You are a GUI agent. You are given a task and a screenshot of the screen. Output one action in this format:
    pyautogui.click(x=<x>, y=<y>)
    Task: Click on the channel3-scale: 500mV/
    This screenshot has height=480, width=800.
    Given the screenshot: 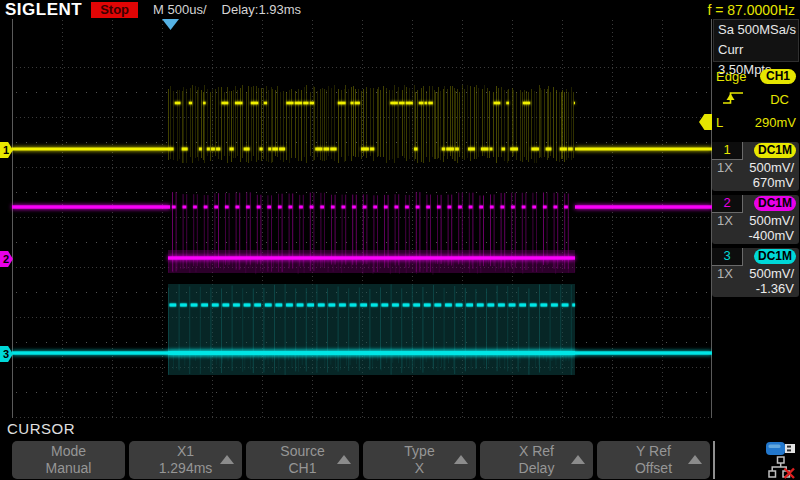 What is the action you would take?
    pyautogui.click(x=772, y=274)
    